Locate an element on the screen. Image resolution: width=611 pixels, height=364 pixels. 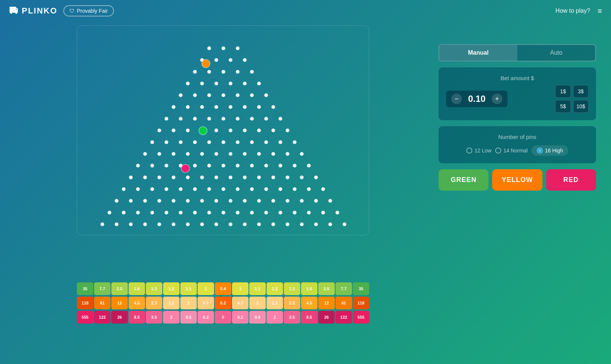
header-left: ⛟ PLINKO 🛡 Provably Fair is located at coordinates (61, 11).